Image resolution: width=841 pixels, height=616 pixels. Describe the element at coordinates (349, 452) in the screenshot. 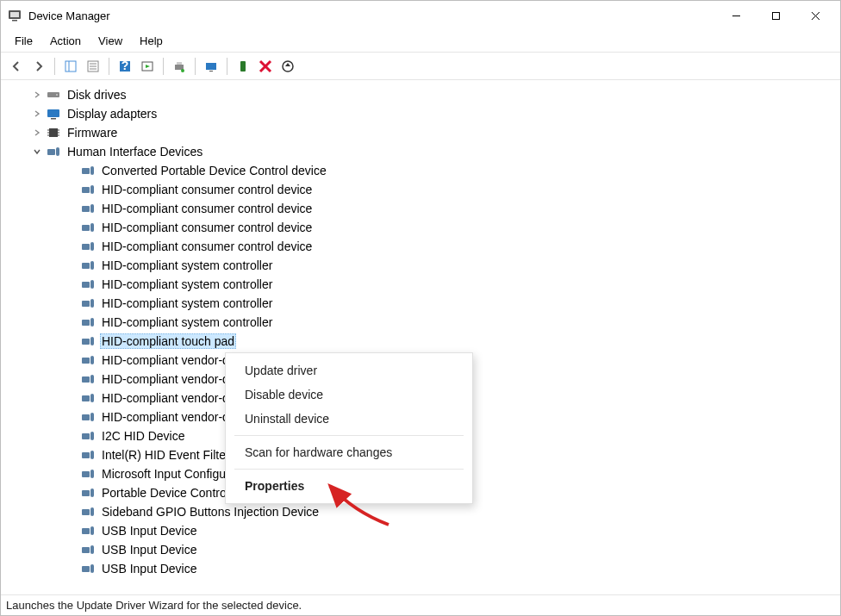

I see `ctx-scan-hardware: Scan for hardware changes` at that location.